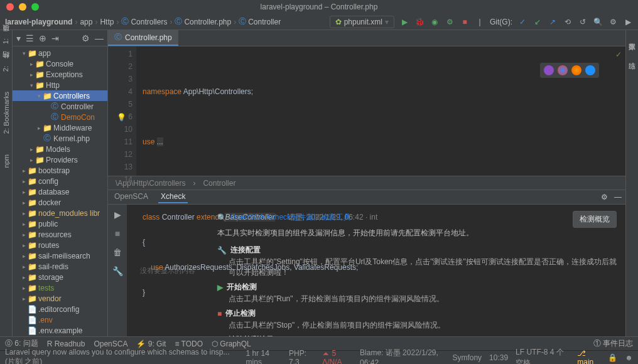  Describe the element at coordinates (60, 266) in the screenshot. I see `tree-item: ▸📁sail-redis` at that location.